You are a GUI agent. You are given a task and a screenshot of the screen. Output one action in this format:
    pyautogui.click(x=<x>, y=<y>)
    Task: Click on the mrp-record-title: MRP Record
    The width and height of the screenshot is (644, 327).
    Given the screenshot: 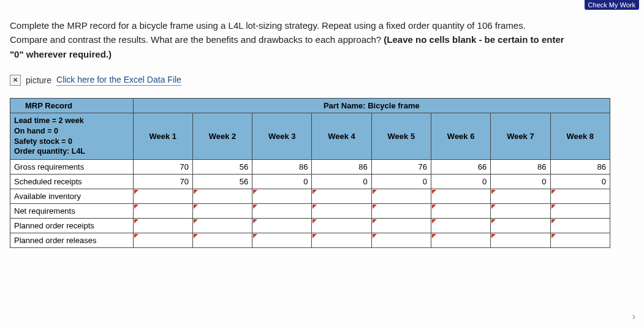 What is the action you would take?
    pyautogui.click(x=72, y=105)
    